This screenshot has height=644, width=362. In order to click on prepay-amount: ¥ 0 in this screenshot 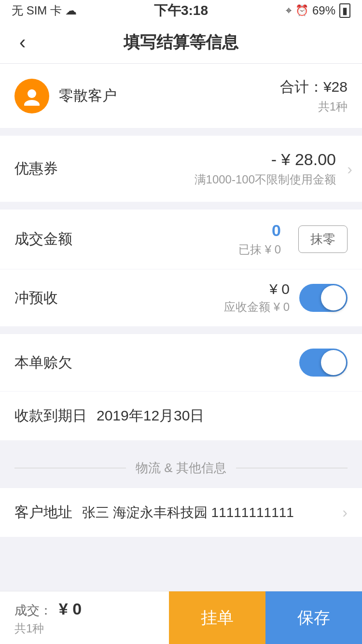, I will do `click(257, 289)`.